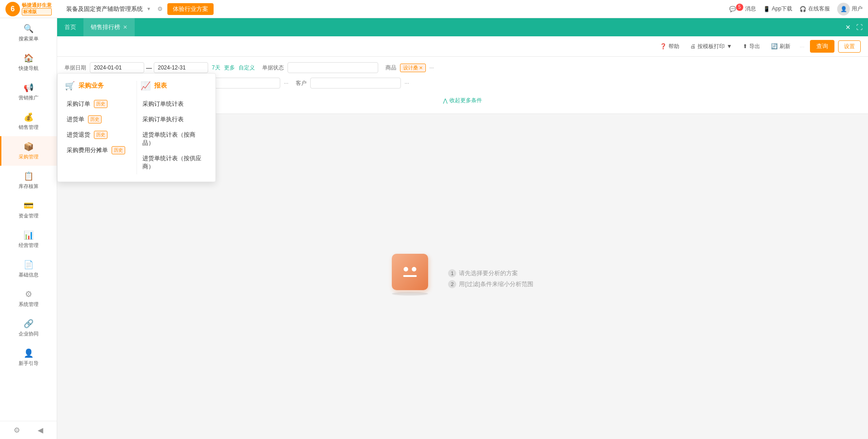  I want to click on sidebar-label-sales: 销售管理, so click(29, 127).